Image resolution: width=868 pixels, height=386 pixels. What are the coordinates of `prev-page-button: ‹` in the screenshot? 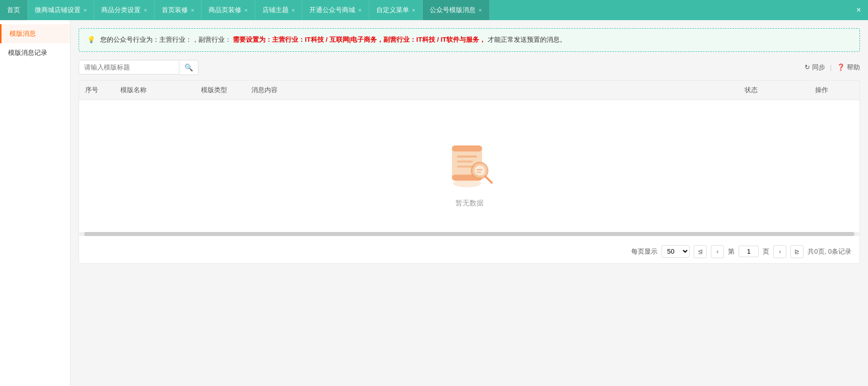 It's located at (717, 252).